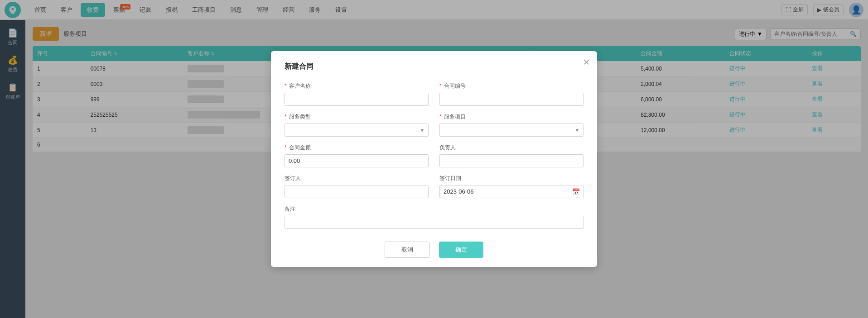 This screenshot has width=868, height=318. Describe the element at coordinates (511, 186) in the screenshot. I see `field-sign-date: 签订日期 📅` at that location.